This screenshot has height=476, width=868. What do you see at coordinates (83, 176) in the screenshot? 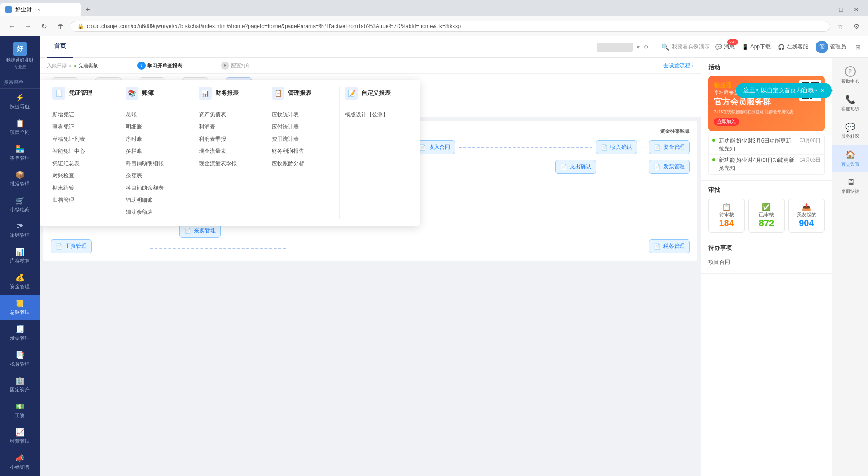
I see `menu-reconcile: 对账检查` at bounding box center [83, 176].